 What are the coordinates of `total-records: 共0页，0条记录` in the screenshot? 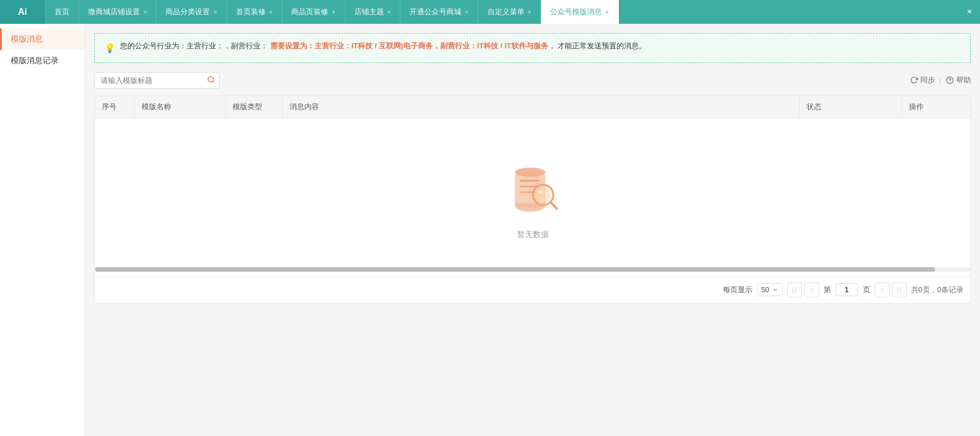 It's located at (937, 290).